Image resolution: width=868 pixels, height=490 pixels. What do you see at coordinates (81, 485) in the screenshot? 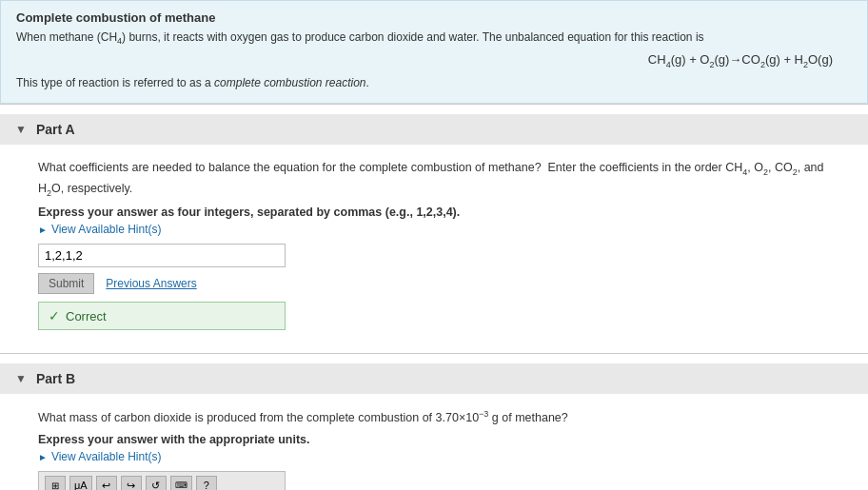
I see `mu-icon: μA` at bounding box center [81, 485].